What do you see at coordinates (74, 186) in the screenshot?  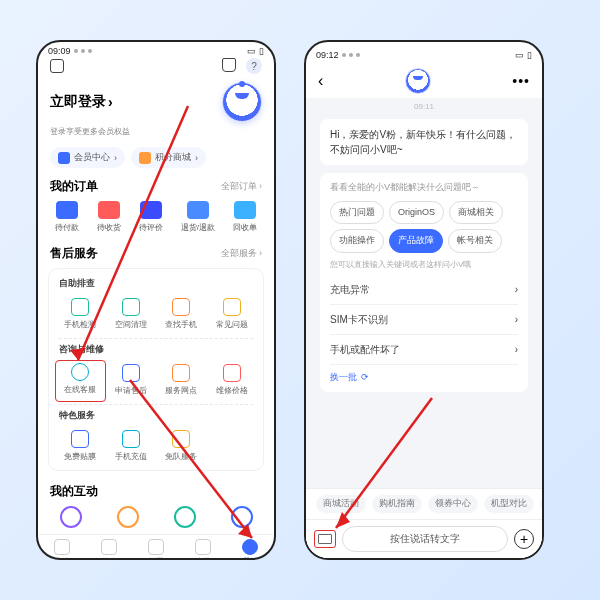 I see `orders-title: 我的订单` at bounding box center [74, 186].